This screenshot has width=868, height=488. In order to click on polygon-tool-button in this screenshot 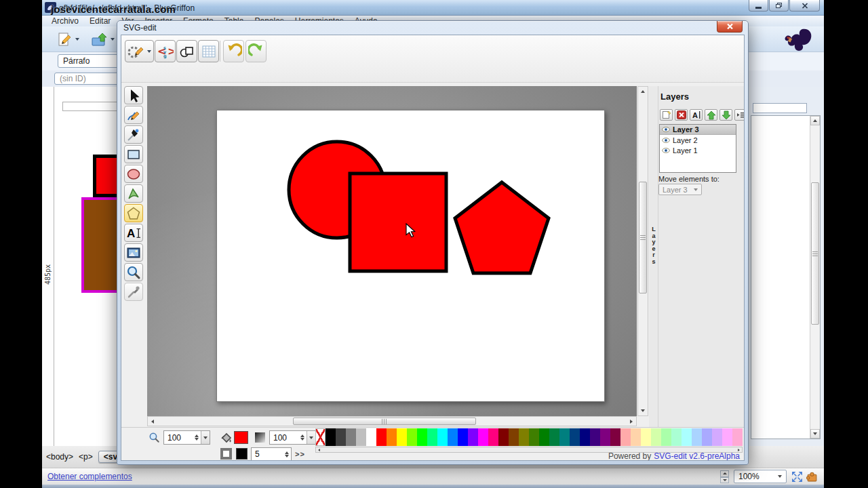, I will do `click(134, 213)`.